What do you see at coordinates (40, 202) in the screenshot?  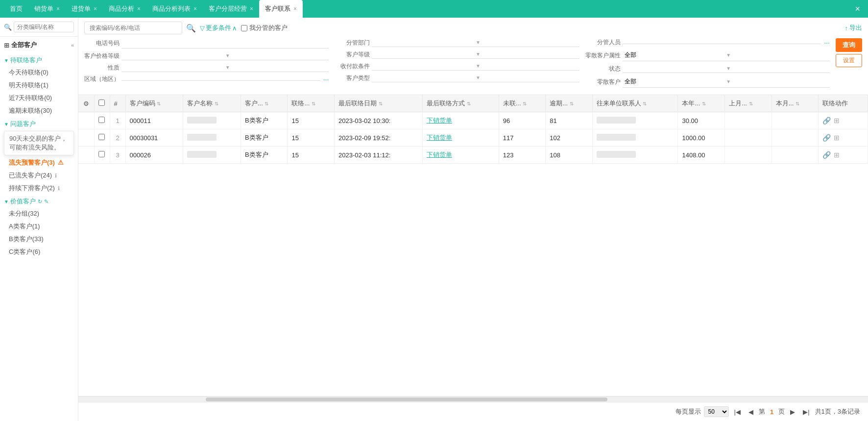 I see `refresh-icon: ↻` at bounding box center [40, 202].